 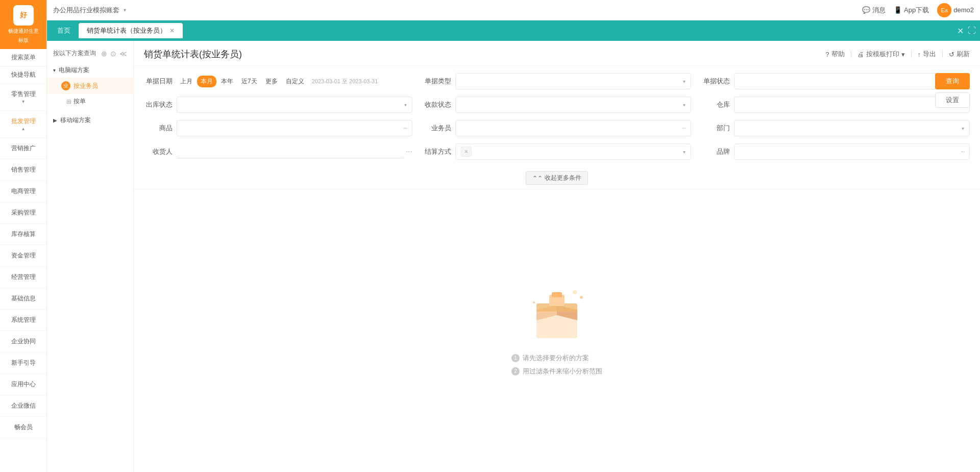 What do you see at coordinates (573, 152) in the screenshot?
I see `payment-select: × ▾` at bounding box center [573, 152].